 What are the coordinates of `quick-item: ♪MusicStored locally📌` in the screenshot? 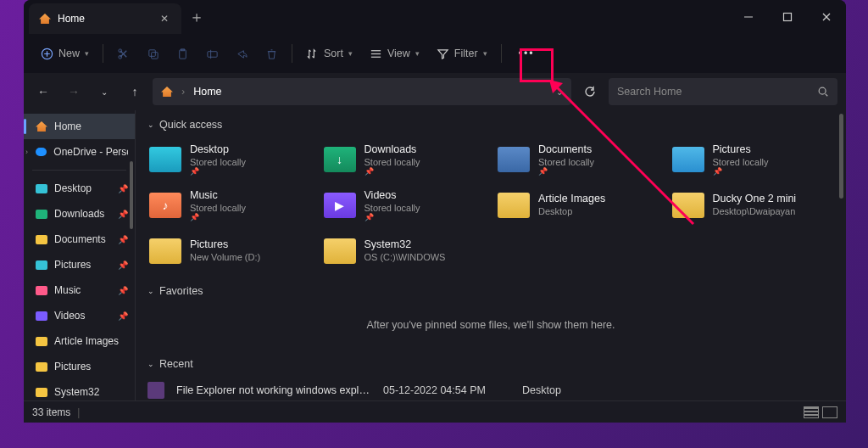 It's located at (231, 205).